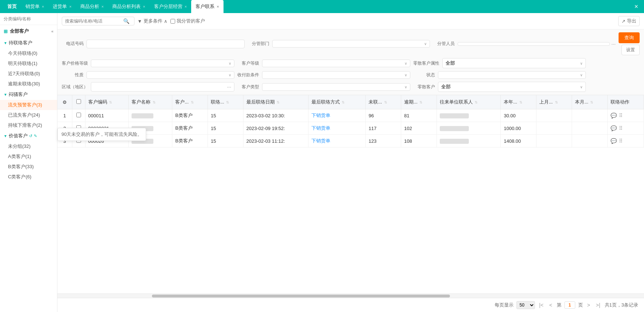 This screenshot has width=644, height=312. I want to click on overdue-sort-icon: ⇅, so click(421, 102).